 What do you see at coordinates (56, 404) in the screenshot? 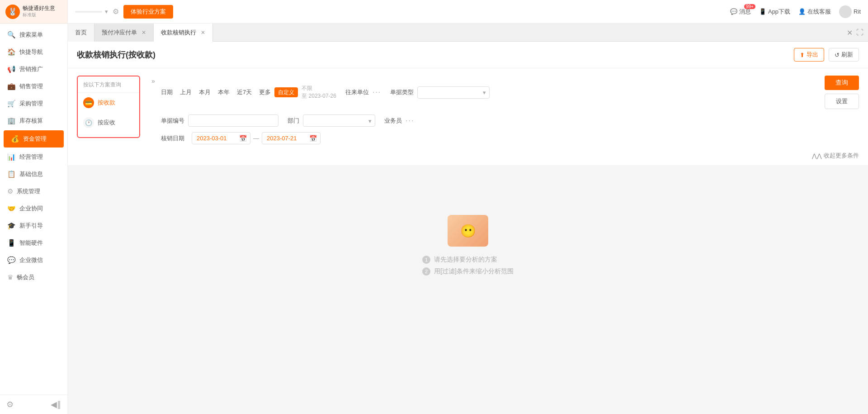
I see `collapse-icon: ◀‖` at bounding box center [56, 404].